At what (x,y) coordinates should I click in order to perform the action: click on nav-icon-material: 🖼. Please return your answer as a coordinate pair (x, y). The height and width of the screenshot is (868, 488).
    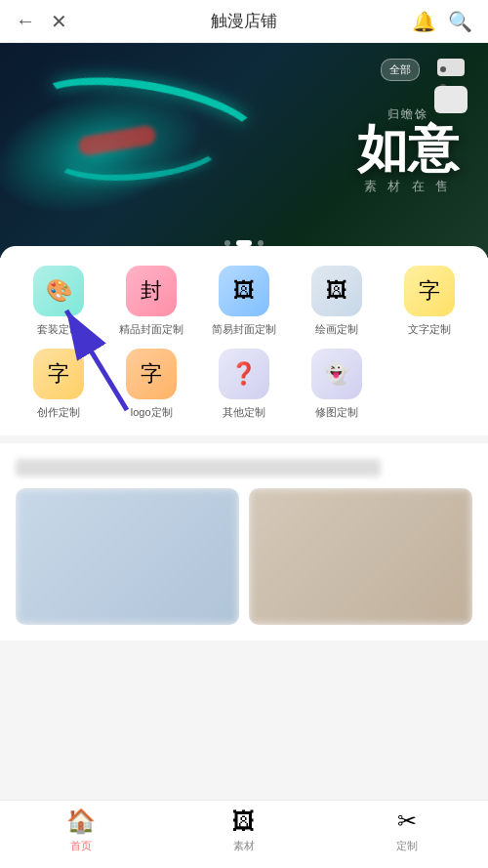
    Looking at the image, I should click on (244, 821).